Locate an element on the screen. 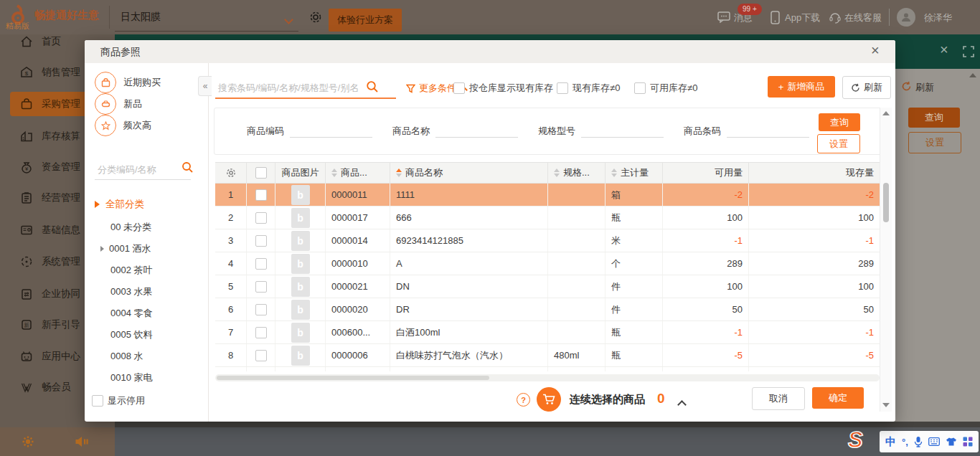  select-all-checkbox is located at coordinates (261, 173).